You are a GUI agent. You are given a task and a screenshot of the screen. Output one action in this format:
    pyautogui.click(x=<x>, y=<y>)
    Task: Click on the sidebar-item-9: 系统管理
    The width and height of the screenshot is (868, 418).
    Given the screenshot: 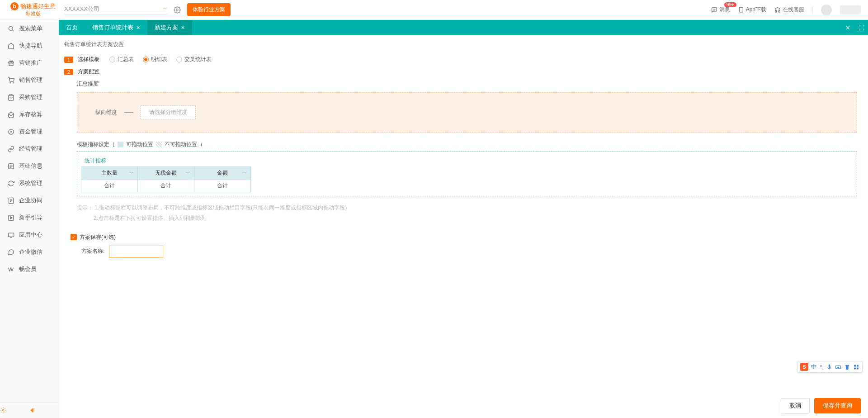 What is the action you would take?
    pyautogui.click(x=29, y=183)
    